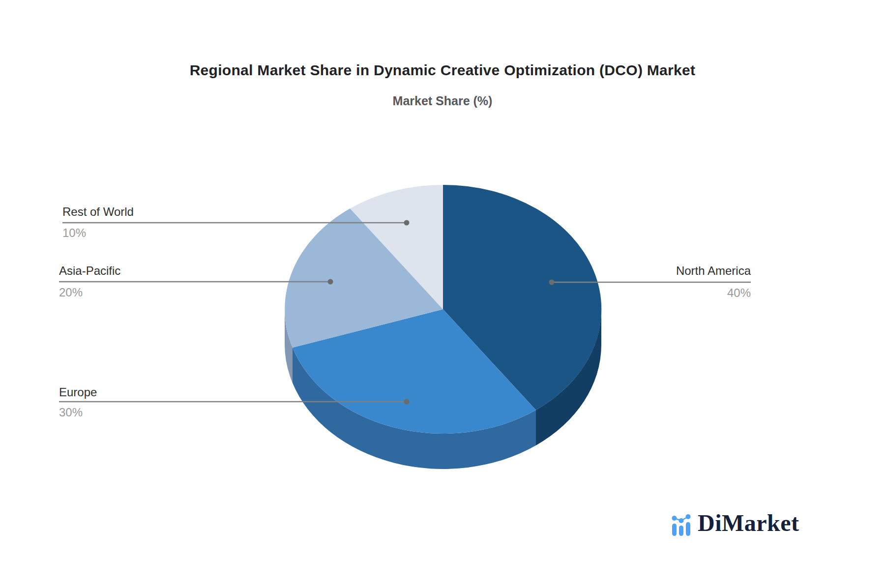 The height and width of the screenshot is (588, 885). What do you see at coordinates (407, 402) in the screenshot?
I see `leader-dot-europe` at bounding box center [407, 402].